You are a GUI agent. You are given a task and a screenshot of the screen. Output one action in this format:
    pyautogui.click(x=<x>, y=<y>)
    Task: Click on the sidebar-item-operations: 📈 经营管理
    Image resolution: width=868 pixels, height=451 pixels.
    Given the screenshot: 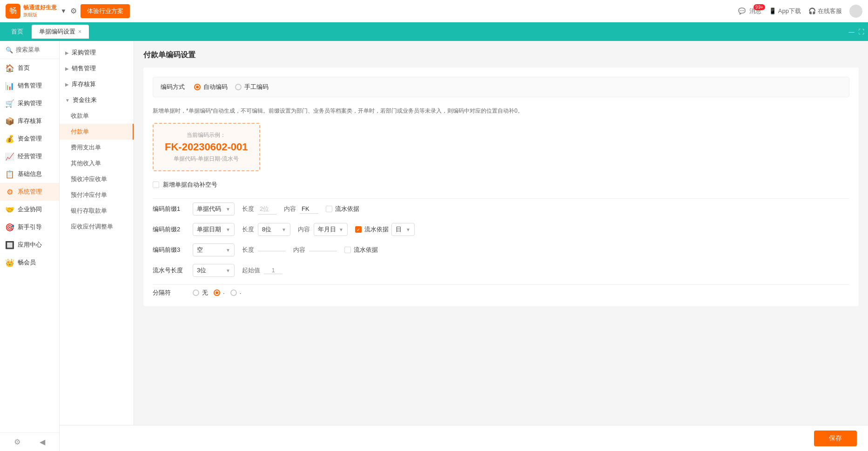 What is the action you would take?
    pyautogui.click(x=30, y=156)
    